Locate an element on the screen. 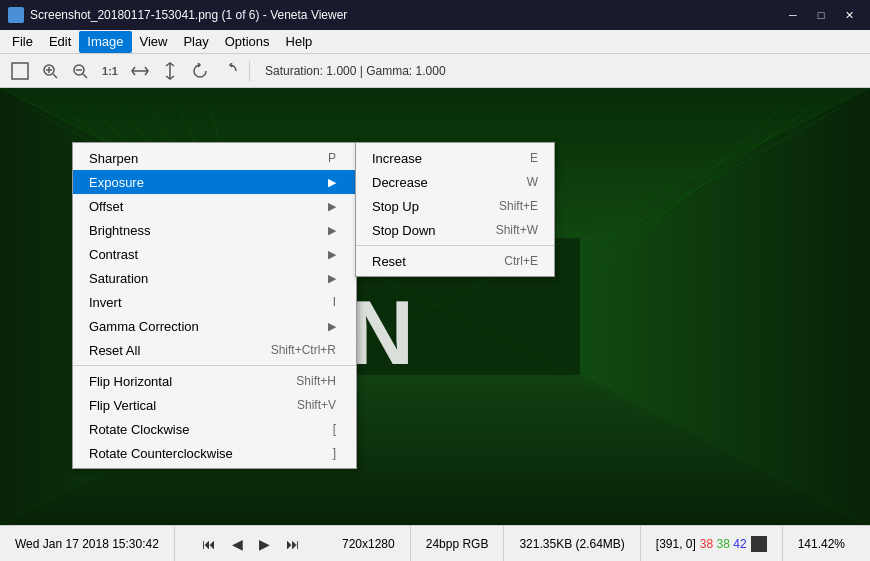  toolbar: 1:1 Saturation: 1.000 | Gamma: 1.000 is located at coordinates (435, 71).